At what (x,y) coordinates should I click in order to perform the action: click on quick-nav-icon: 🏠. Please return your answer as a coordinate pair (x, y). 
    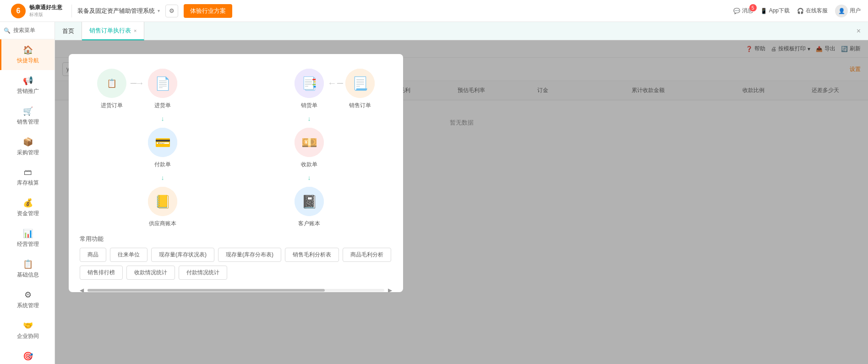
    Looking at the image, I should click on (28, 50).